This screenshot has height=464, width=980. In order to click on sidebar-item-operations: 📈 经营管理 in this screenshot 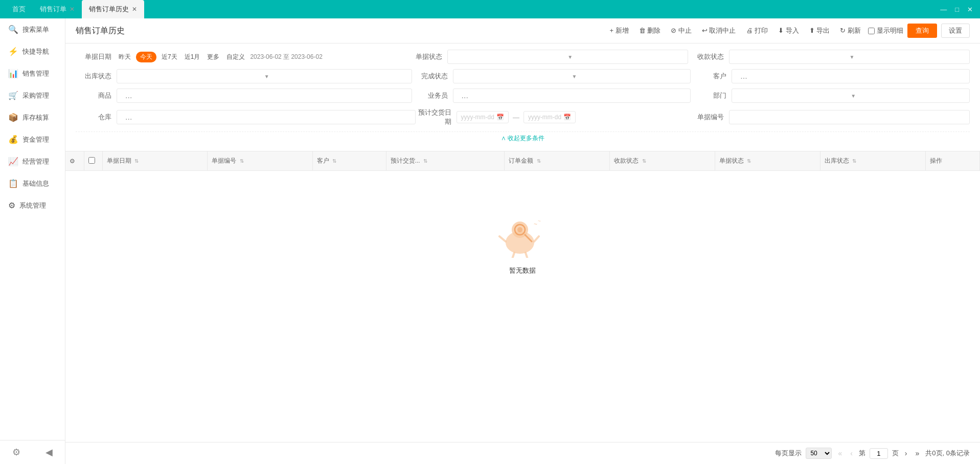, I will do `click(33, 162)`.